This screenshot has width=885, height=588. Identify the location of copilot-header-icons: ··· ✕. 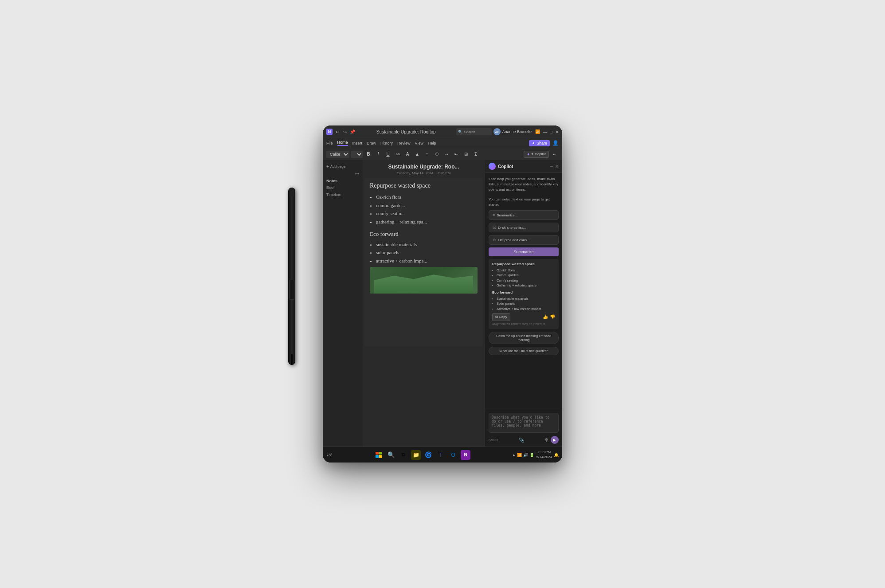
(554, 167).